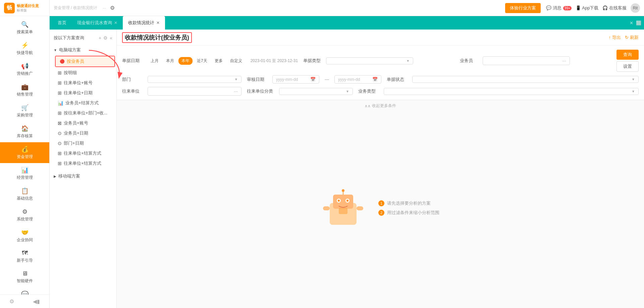  What do you see at coordinates (9, 8) in the screenshot?
I see `logo-icon: 畅` at bounding box center [9, 8].